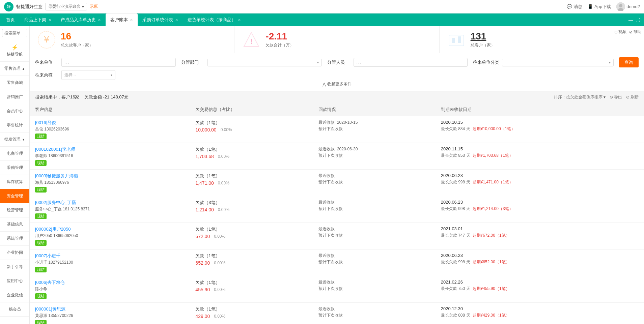  I want to click on customer-name-link: [0006]去下粮仓, so click(50, 283).